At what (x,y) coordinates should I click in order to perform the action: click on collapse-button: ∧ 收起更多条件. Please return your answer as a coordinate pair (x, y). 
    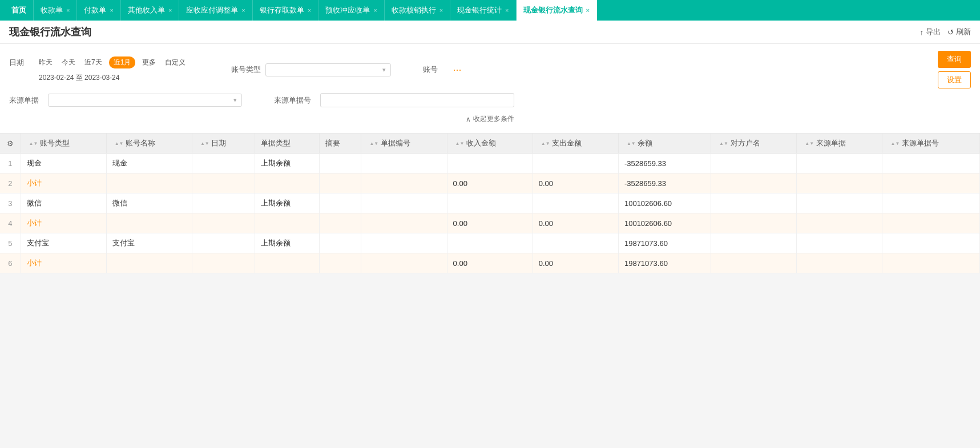
    Looking at the image, I should click on (490, 119).